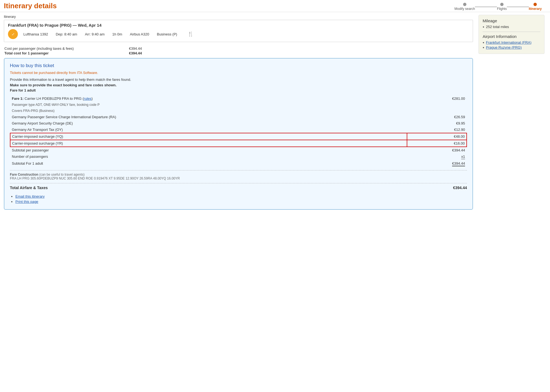 This screenshot has width=550, height=392. What do you see at coordinates (238, 150) in the screenshot?
I see `subtotal-per-passenger-row: Subtotal per passenger €394.44` at bounding box center [238, 150].